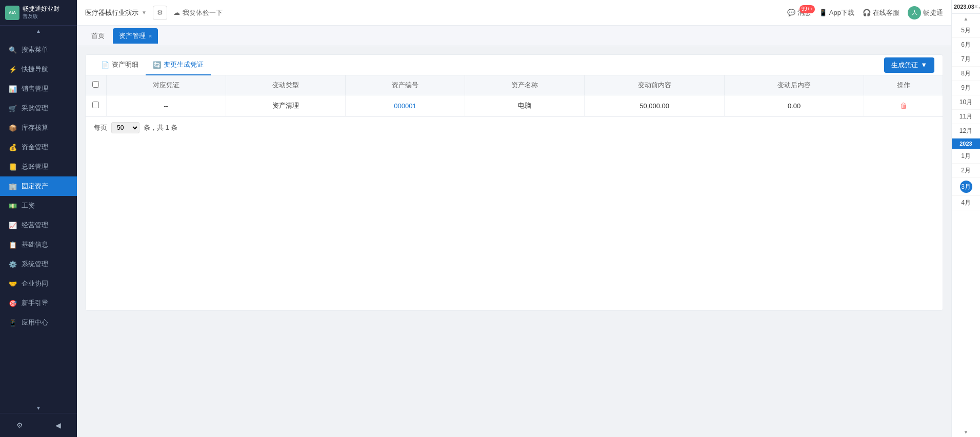 Image resolution: width=980 pixels, height=437 pixels. What do you see at coordinates (525, 85) in the screenshot?
I see `col-asset-name: 资产名称` at bounding box center [525, 85].